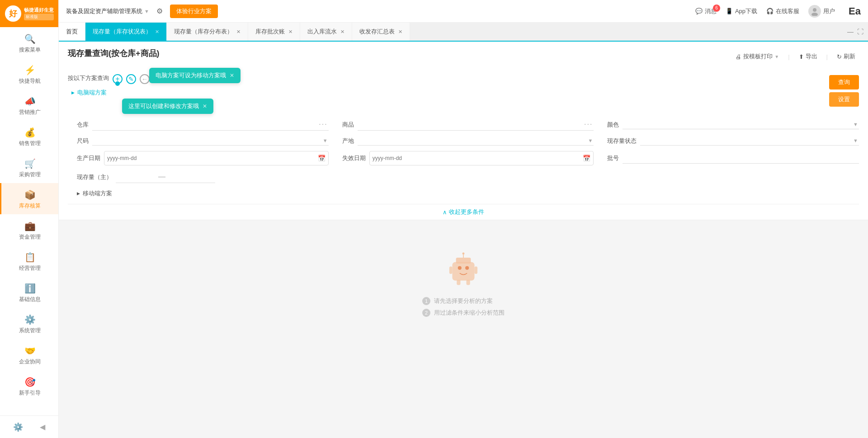 This screenshot has height=438, width=868. I want to click on sidebar-item-label: 资金管理, so click(30, 237).